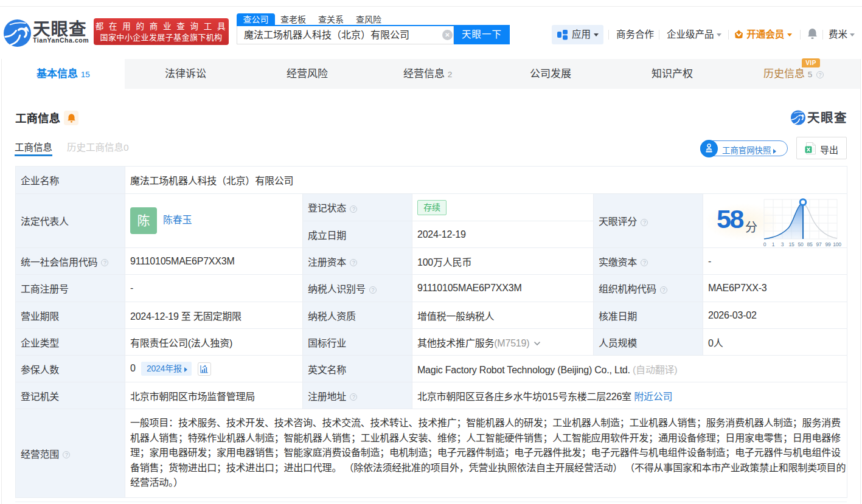 Image resolution: width=862 pixels, height=504 pixels. I want to click on svg-text: 50, so click(801, 244).